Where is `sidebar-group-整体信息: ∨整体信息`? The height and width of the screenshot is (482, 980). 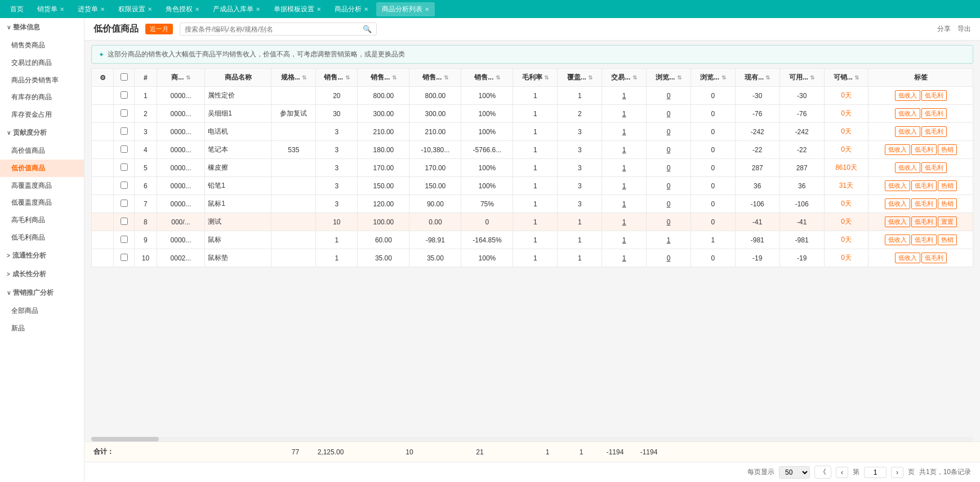 sidebar-group-整体信息: ∨整体信息 is located at coordinates (42, 27).